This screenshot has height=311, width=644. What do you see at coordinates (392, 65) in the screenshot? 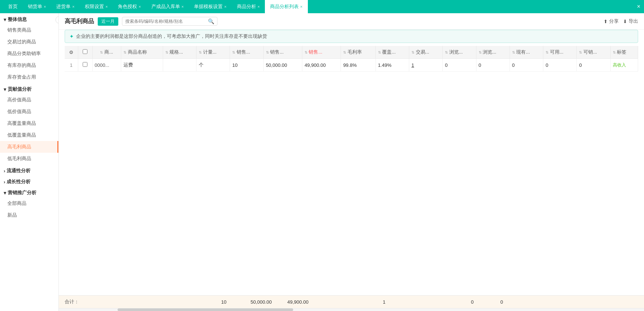
I see `cell-coverage: 1.49%` at bounding box center [392, 65].